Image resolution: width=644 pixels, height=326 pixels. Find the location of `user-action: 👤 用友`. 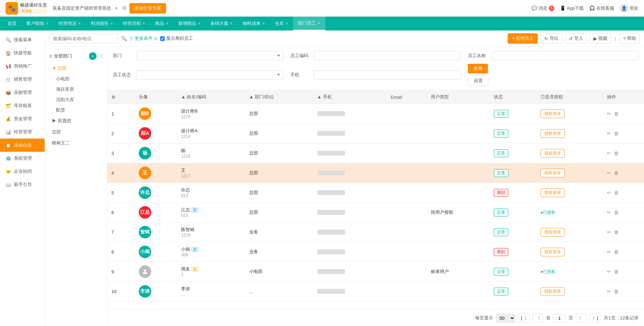

user-action: 👤 用友 is located at coordinates (629, 8).